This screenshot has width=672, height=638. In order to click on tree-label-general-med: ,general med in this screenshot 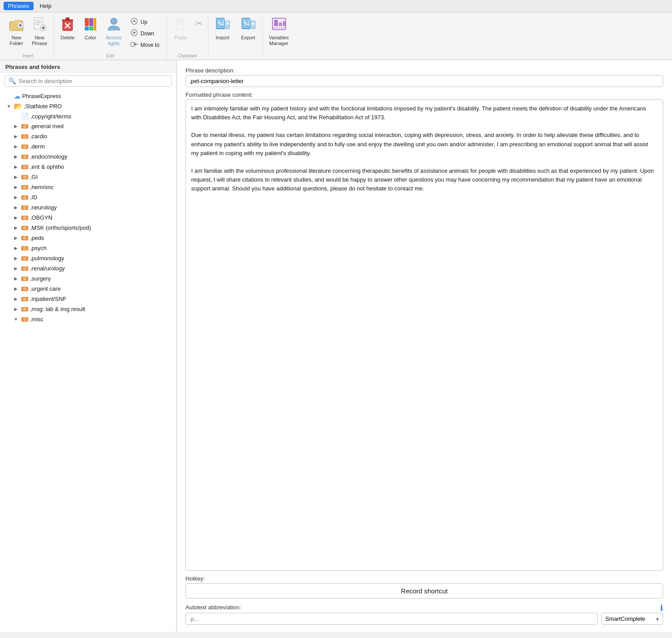, I will do `click(47, 126)`.